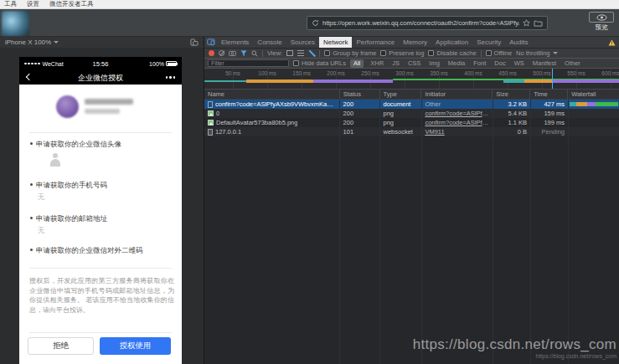 This screenshot has width=619, height=364. I want to click on permission-item-0: 申请获取你的企业微信头像, so click(104, 145).